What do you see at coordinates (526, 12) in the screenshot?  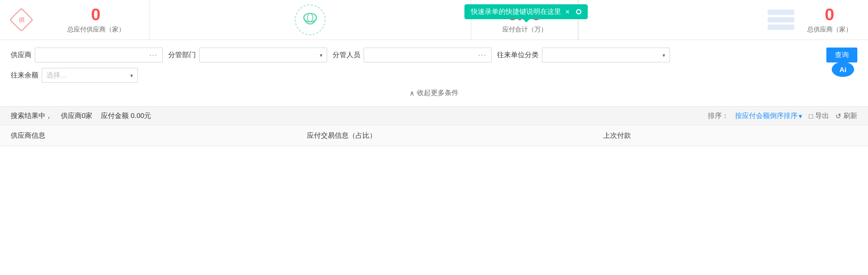 I see `tooltip-bubble: 快速录单的快捷键说明在这里 ×` at bounding box center [526, 12].